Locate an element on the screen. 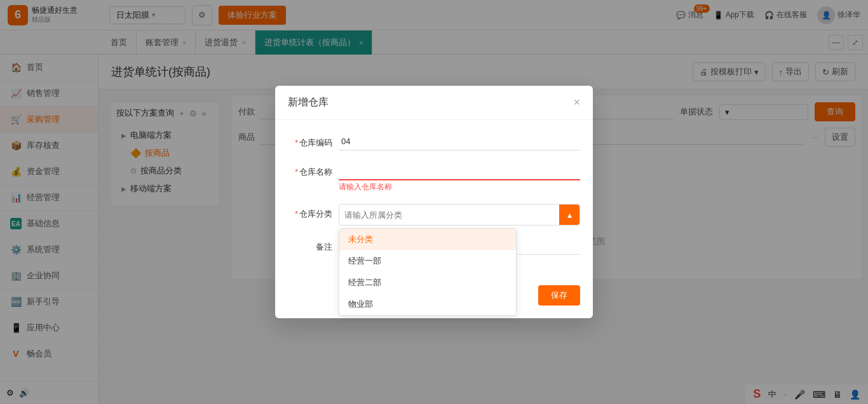 The width and height of the screenshot is (868, 404). category-toggle-btn: ▴ is located at coordinates (569, 215).